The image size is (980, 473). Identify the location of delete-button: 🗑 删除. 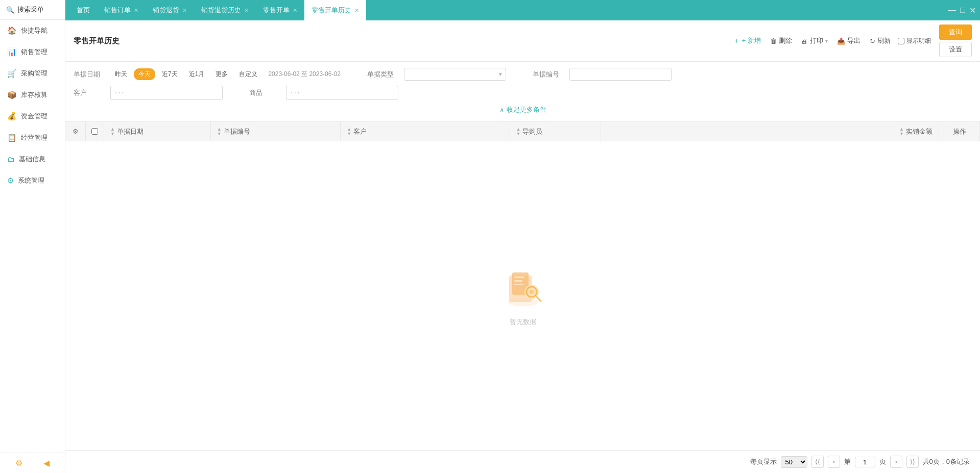
(781, 41).